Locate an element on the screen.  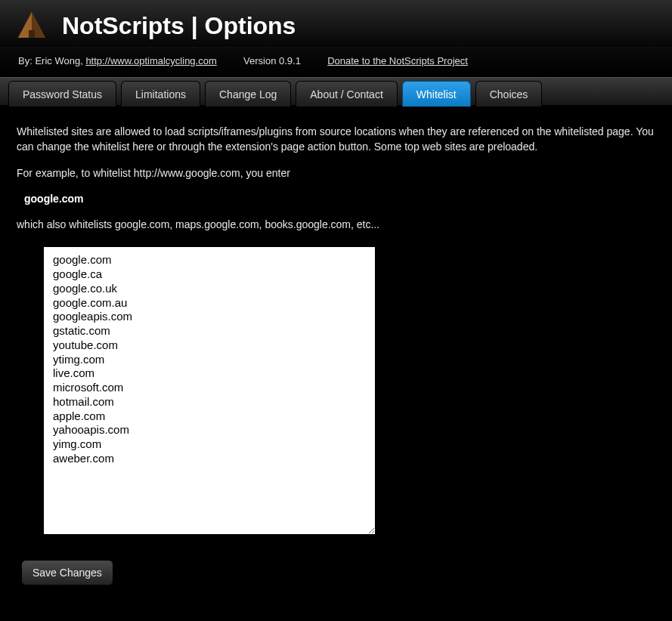
description-para-2: For example, to whitelist http://www.goo… is located at coordinates (336, 173).